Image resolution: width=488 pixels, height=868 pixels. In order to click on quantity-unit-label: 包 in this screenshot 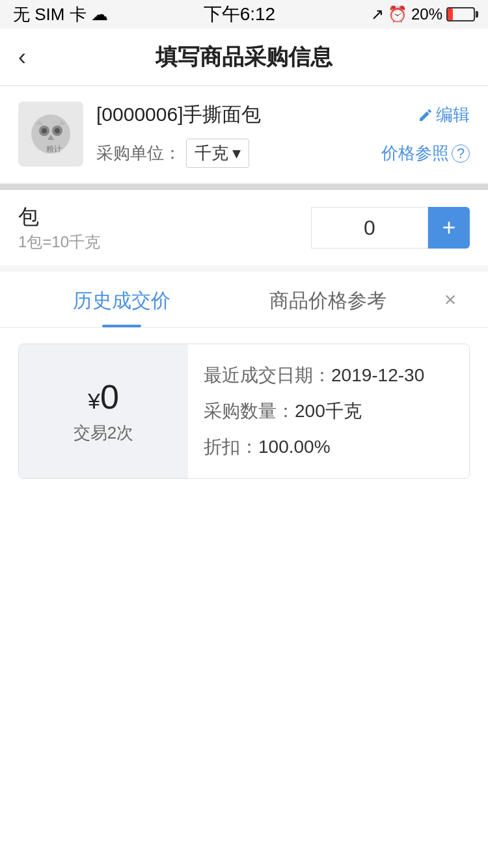, I will do `click(59, 217)`.